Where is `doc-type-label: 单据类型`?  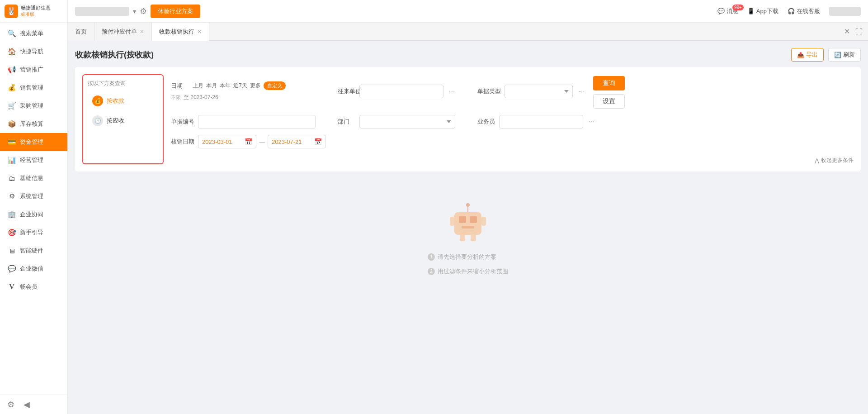 doc-type-label: 单据类型 is located at coordinates (489, 91).